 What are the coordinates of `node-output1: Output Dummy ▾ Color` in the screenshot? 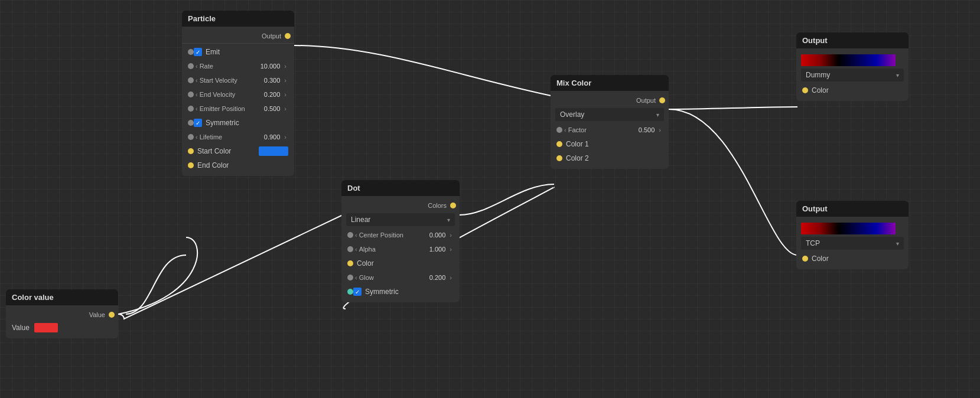 It's located at (852, 67).